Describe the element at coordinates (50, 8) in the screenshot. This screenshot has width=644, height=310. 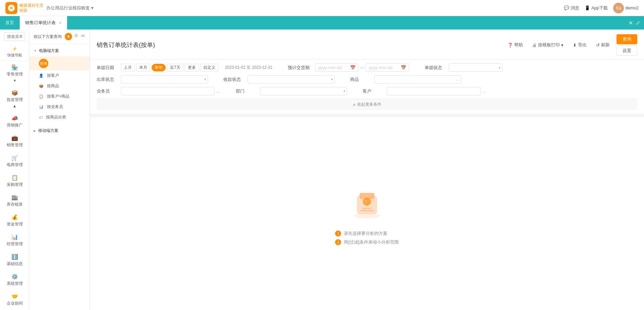
I see `top-bar-left: 畅捷通好生意 标版 办公用品行业模拟账套 ▾` at that location.